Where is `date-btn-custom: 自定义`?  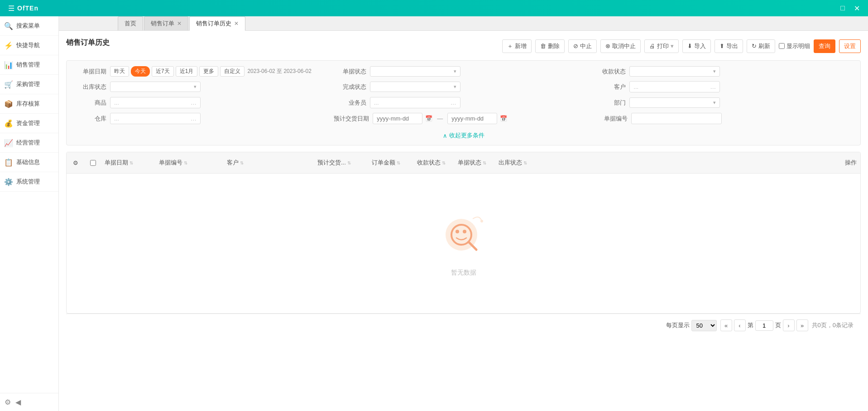 date-btn-custom: 自定义 is located at coordinates (232, 72).